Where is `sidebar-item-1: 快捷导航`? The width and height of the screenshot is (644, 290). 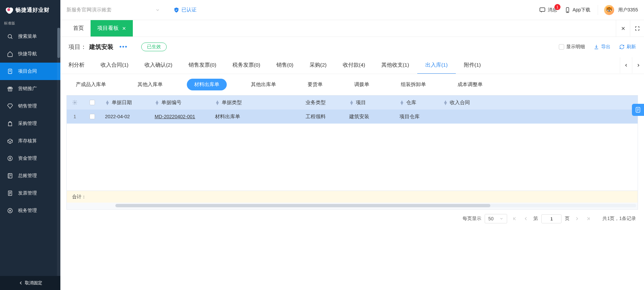 sidebar-item-1: 快捷导航 is located at coordinates (30, 54).